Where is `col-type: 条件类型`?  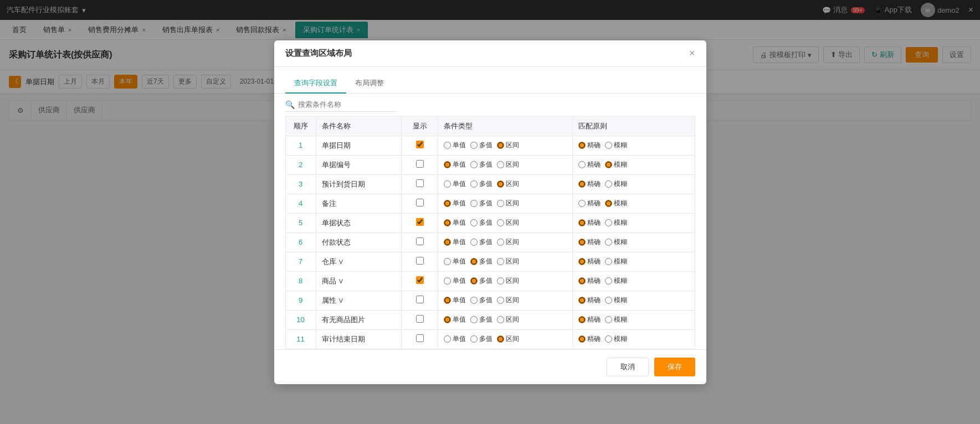
col-type: 条件类型 is located at coordinates (505, 122).